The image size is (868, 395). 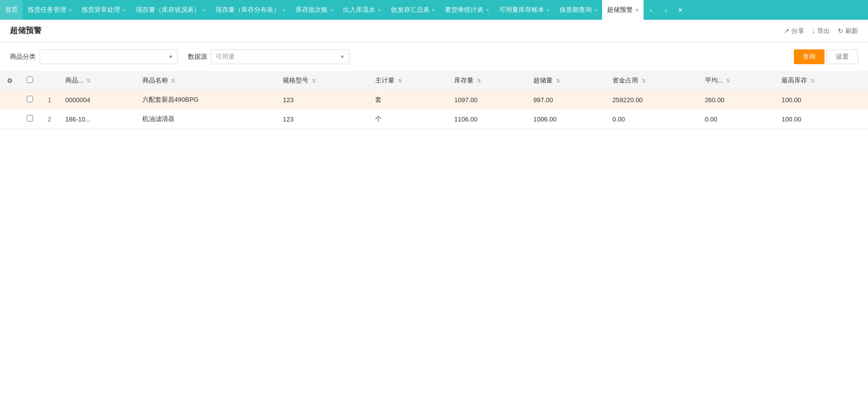 I want to click on select-all-checkbox, so click(x=30, y=80).